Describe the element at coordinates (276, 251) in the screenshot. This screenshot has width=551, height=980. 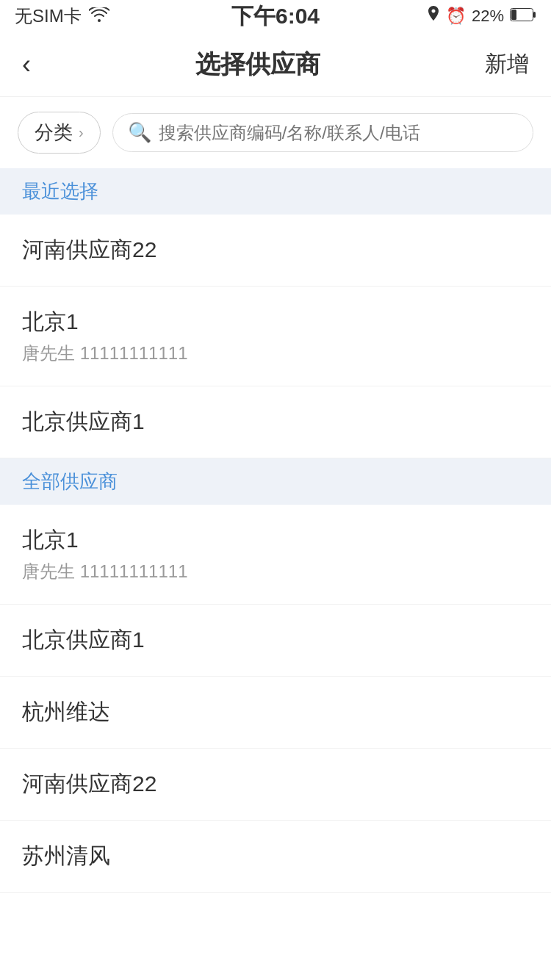
I see `recent-list-item: 河南供应商22` at that location.